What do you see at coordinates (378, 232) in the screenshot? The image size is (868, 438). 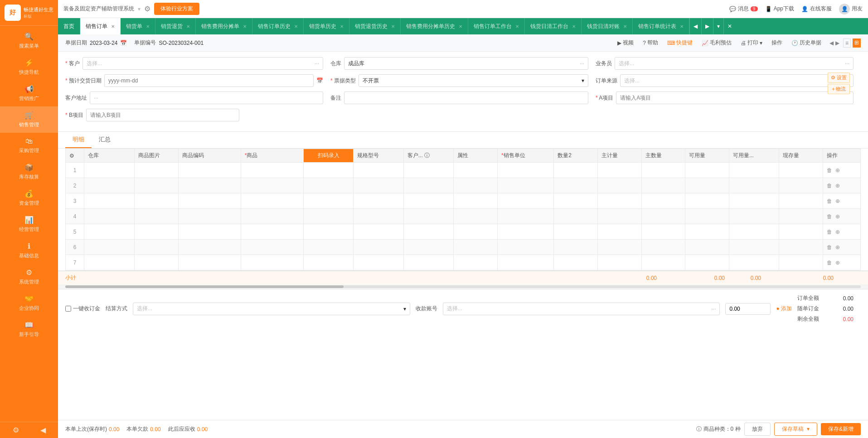 I see `row-5-spec` at bounding box center [378, 232].